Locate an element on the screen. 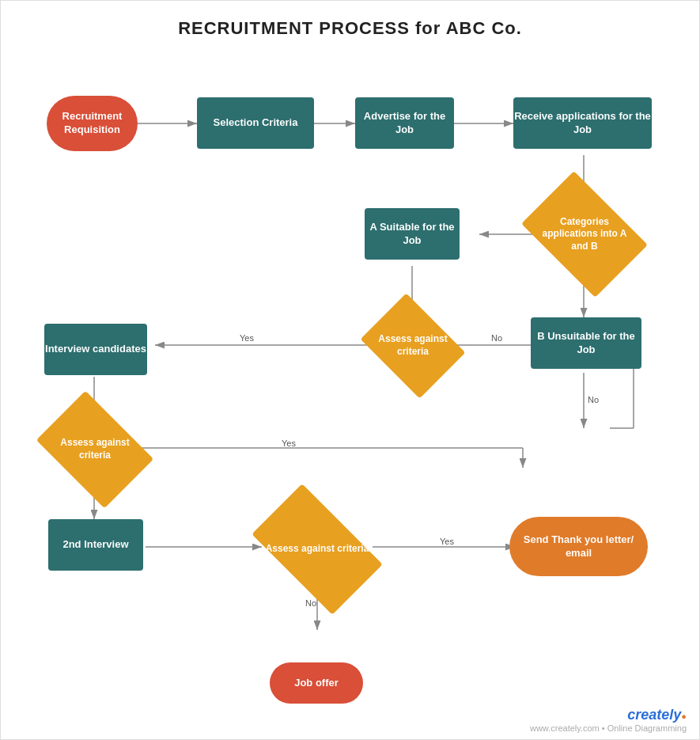  second-interview: 2nd Interview is located at coordinates (96, 545).